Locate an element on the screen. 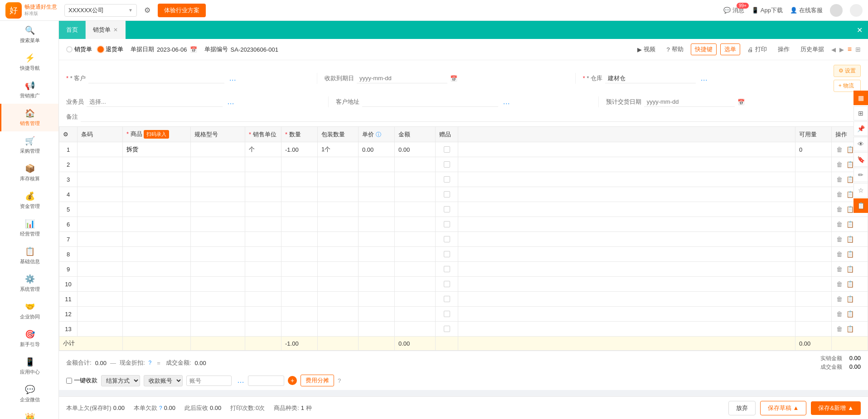  warehouse-input is located at coordinates (650, 78).